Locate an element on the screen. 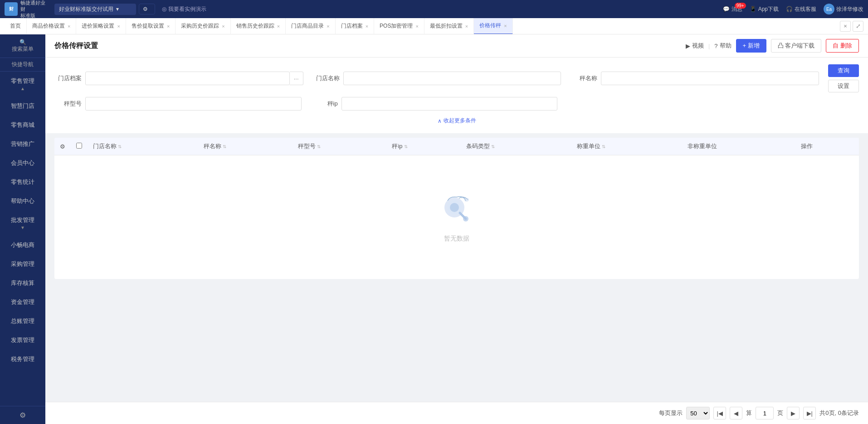 The width and height of the screenshot is (868, 424). sidebar-item-invoice: 发票管理 is located at coordinates (23, 340).